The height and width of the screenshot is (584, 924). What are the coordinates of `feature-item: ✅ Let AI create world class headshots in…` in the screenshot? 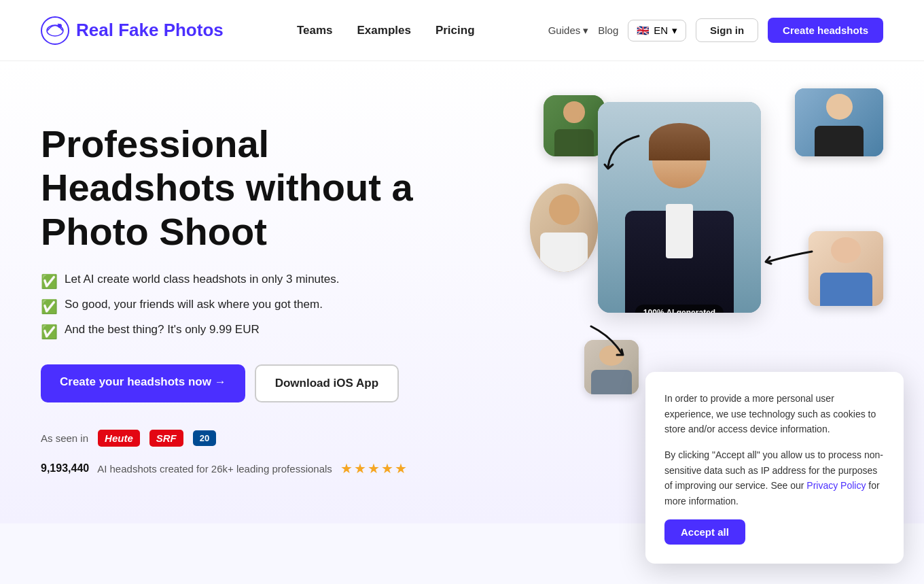 It's located at (251, 281).